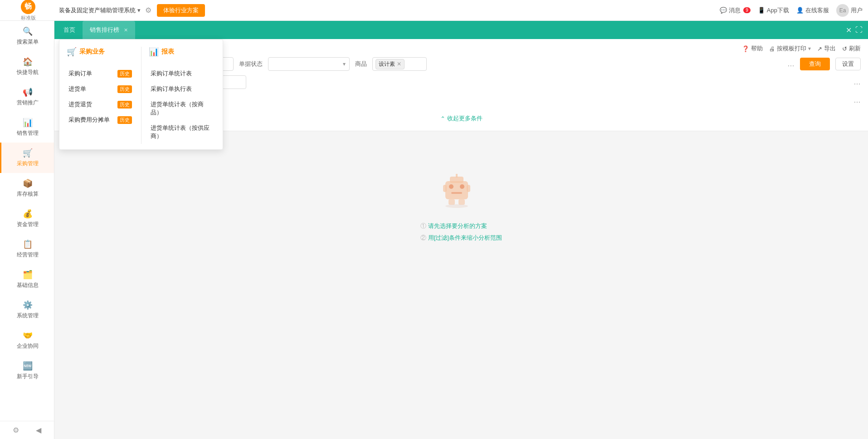 The height and width of the screenshot is (439, 868). What do you see at coordinates (27, 188) in the screenshot?
I see `sidebar-item-inventory: 📦 库存核算` at bounding box center [27, 188].